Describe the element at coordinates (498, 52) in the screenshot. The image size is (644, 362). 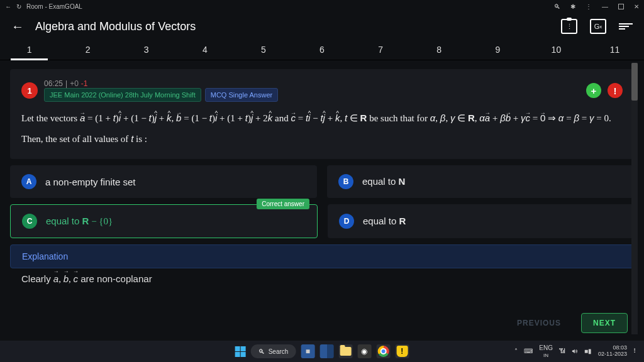
I see `tab-9: 9` at that location.